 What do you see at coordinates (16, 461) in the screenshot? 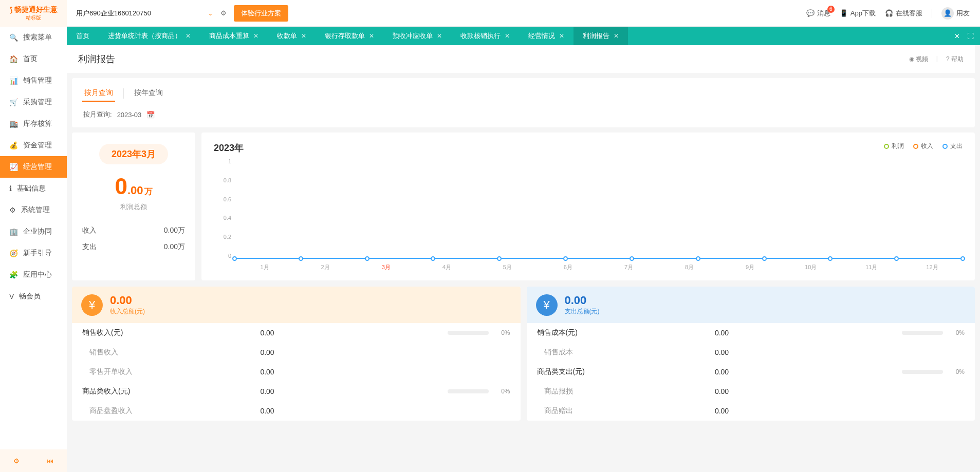
I see `settings-icon: ⚙` at bounding box center [16, 461].